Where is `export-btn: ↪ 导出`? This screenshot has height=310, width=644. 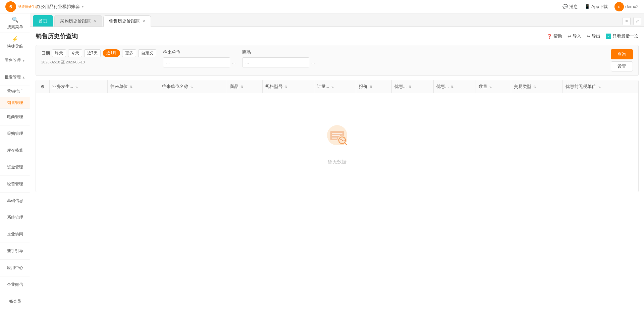 export-btn: ↪ 导出 is located at coordinates (594, 36).